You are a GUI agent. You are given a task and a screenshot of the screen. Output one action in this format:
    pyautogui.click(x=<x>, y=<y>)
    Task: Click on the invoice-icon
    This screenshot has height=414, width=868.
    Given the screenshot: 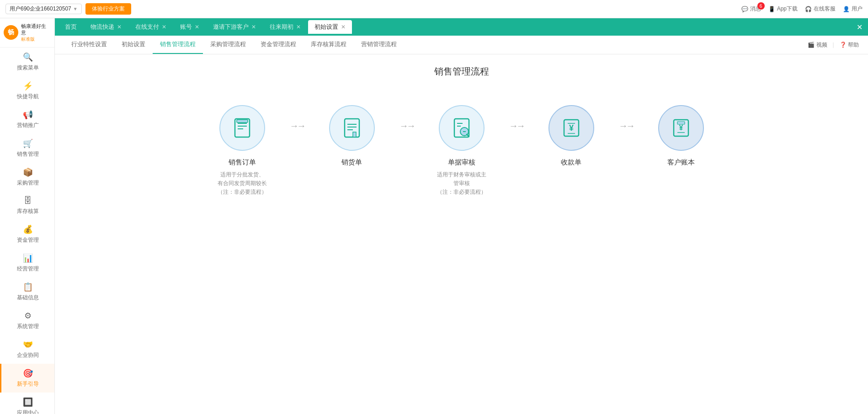 What is the action you would take?
    pyautogui.click(x=352, y=128)
    